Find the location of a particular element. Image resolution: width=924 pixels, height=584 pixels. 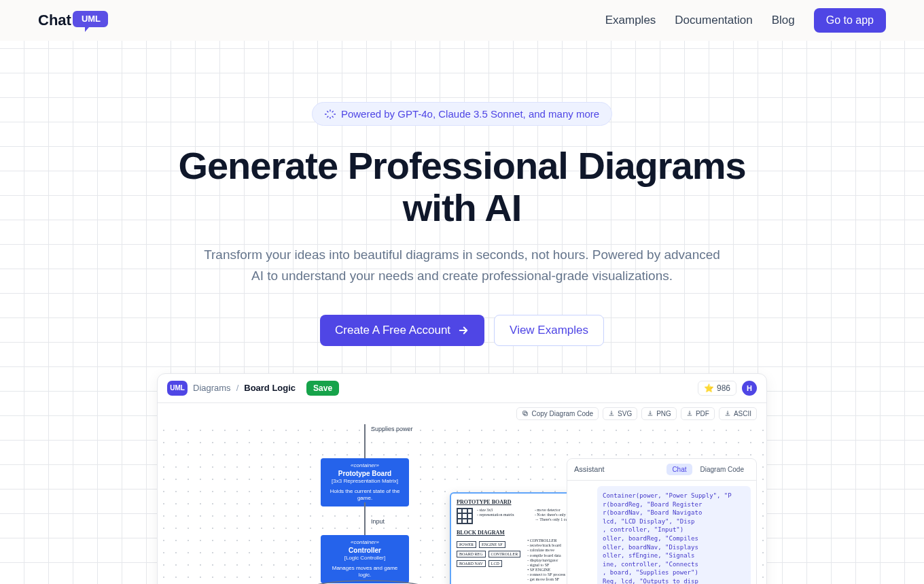

cta-row: Create A Free Account View Examples is located at coordinates (462, 330).